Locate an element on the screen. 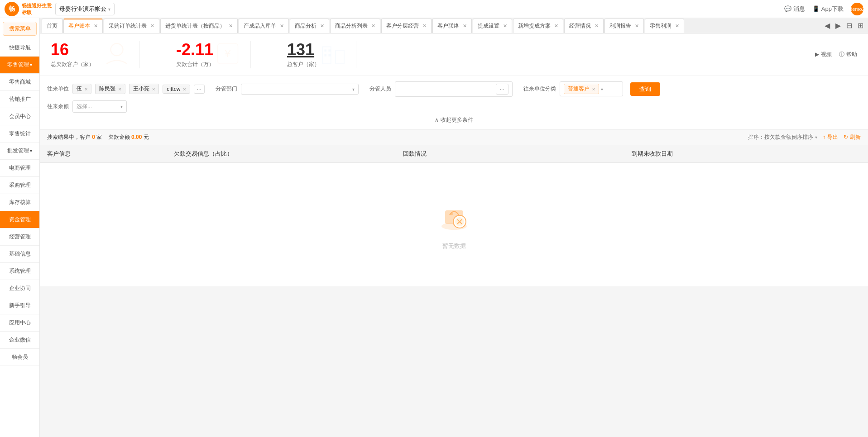 The image size is (868, 437). tab-nav-prev: ◀ is located at coordinates (827, 25).